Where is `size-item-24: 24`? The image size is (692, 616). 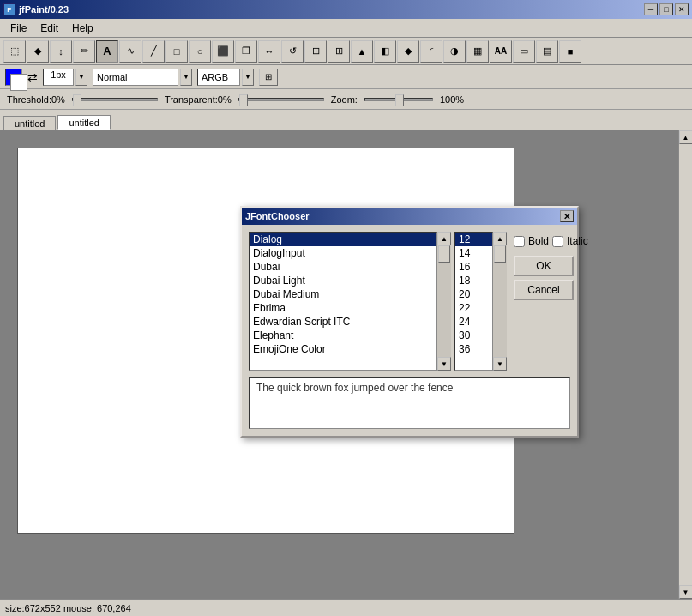
size-item-24: 24 is located at coordinates (473, 322).